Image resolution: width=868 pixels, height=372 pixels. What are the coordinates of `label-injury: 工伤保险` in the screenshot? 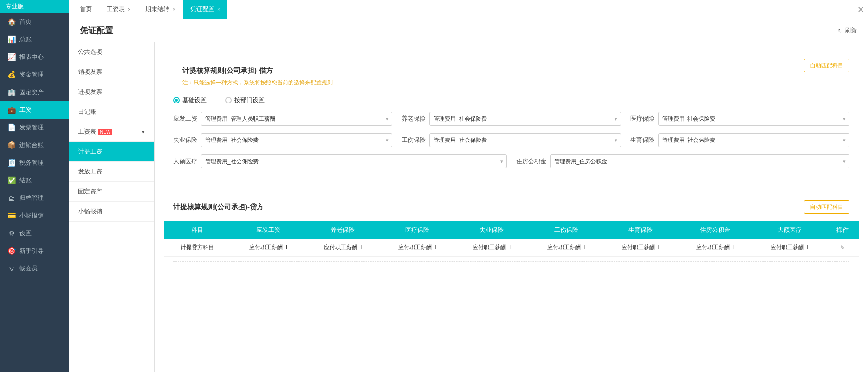 It's located at (414, 140).